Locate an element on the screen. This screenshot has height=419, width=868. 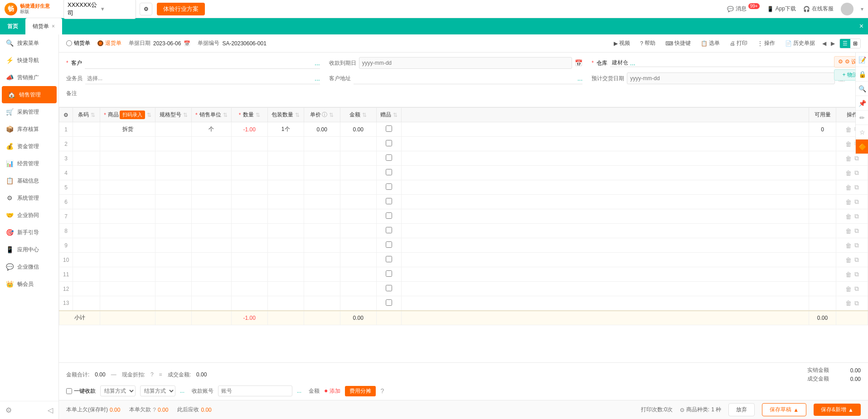
right-panel-btn-2: 🔒 is located at coordinates (862, 74).